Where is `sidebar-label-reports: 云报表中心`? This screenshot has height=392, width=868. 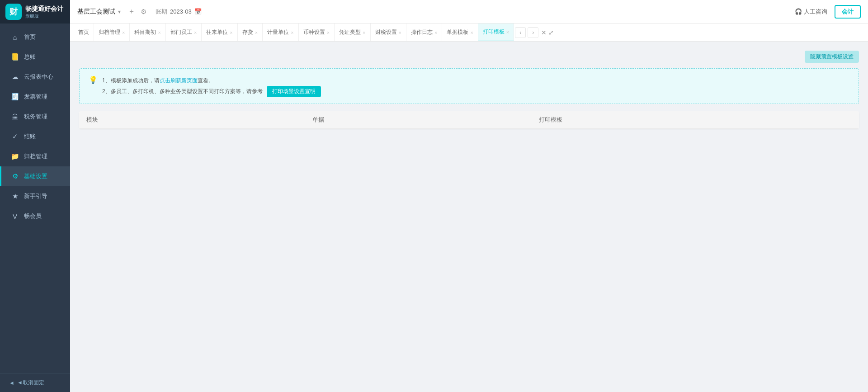
sidebar-label-reports: 云报表中心 is located at coordinates (39, 77).